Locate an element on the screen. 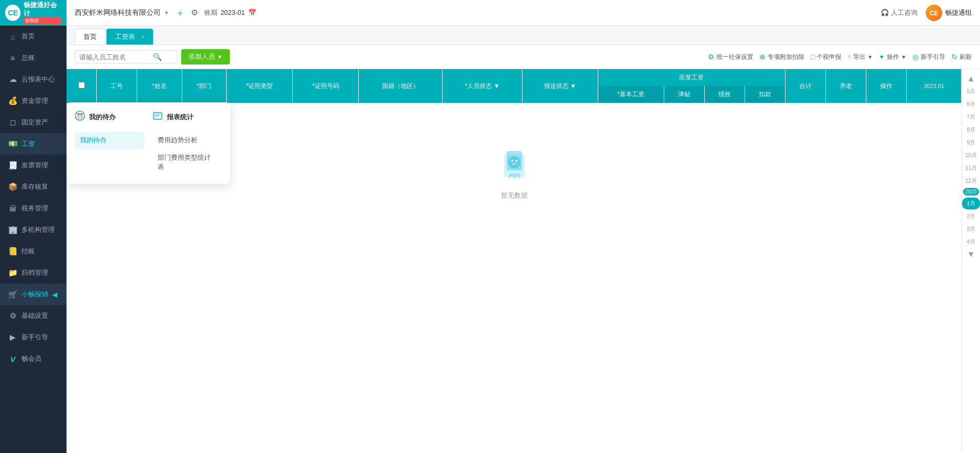  expand-arrow-icon: ◀ is located at coordinates (55, 295).